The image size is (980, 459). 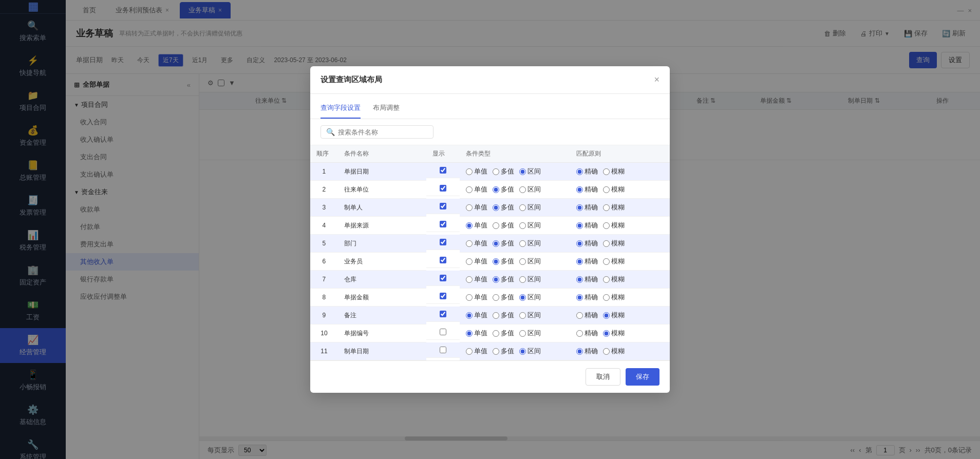 I want to click on cell-name: 制单人, so click(x=382, y=207).